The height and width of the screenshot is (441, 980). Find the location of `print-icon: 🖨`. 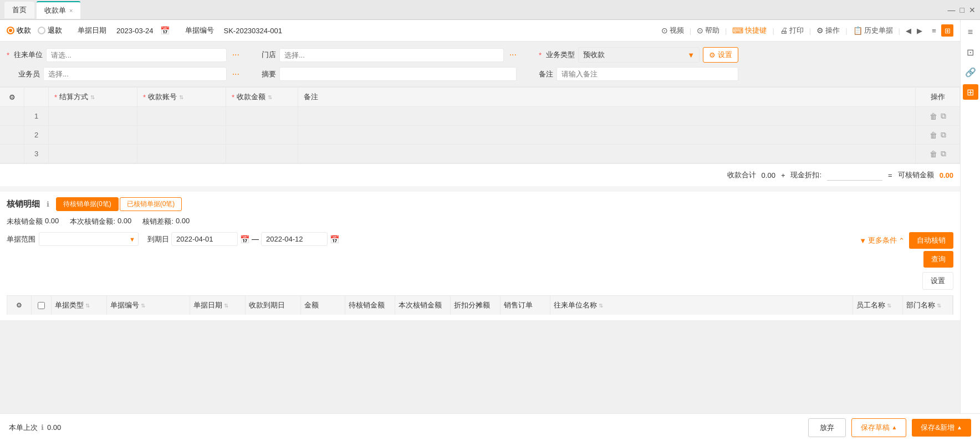

print-icon: 🖨 is located at coordinates (784, 30).